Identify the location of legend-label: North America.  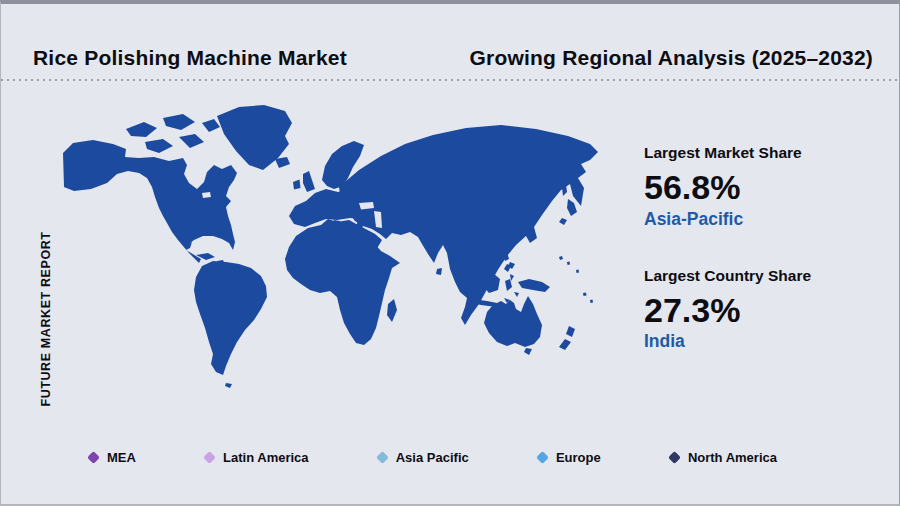
(732, 458).